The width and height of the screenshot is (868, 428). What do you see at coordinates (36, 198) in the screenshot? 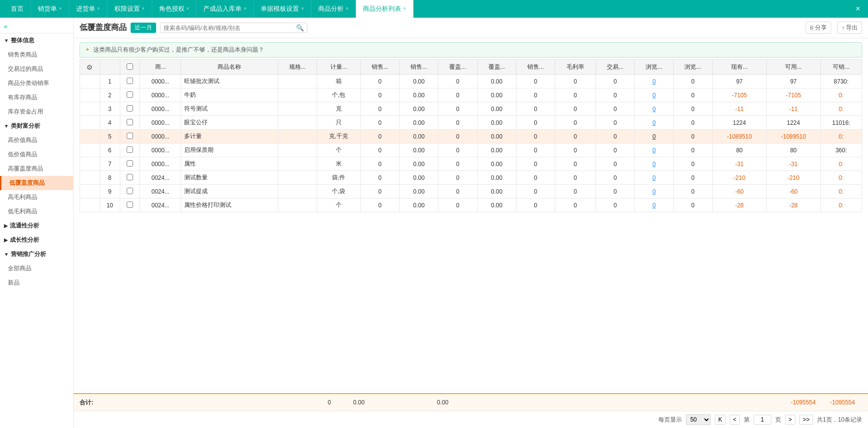
I see `sidebar-item-high-margin: 高毛利商品` at bounding box center [36, 198].